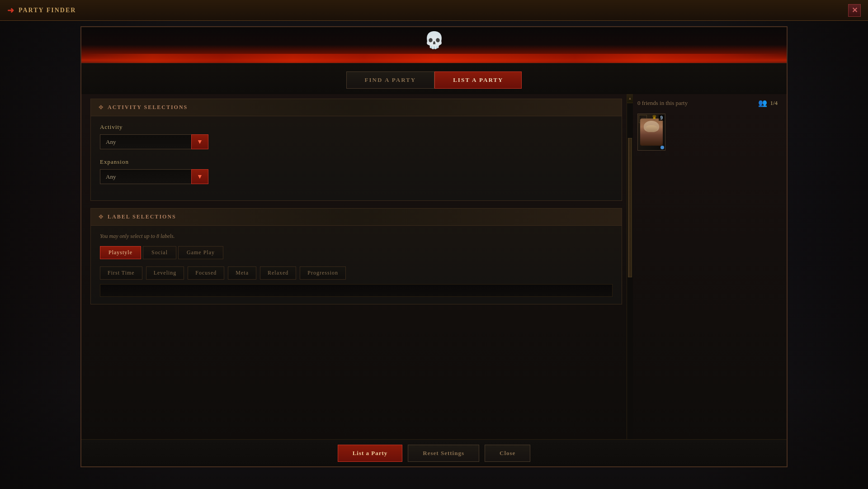  Describe the element at coordinates (121, 273) in the screenshot. I see `label-tag-firsttime: First Time` at that location.